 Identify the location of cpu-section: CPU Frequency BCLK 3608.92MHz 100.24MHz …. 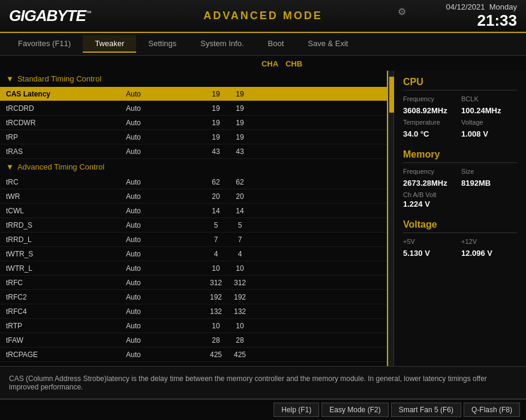
(460, 108).